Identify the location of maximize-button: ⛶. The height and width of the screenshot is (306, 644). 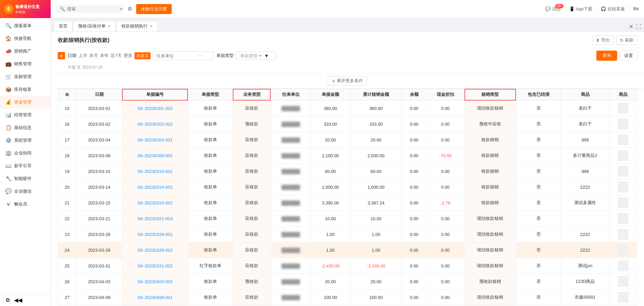
(639, 27).